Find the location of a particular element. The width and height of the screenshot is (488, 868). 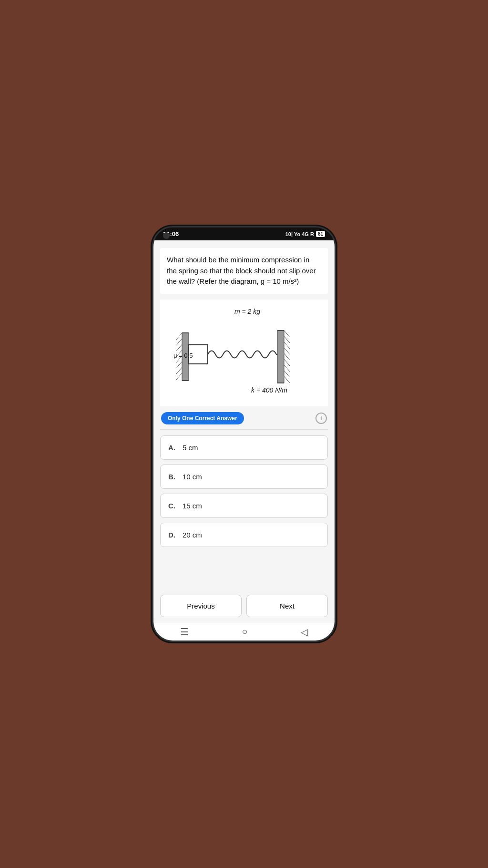

menu-icon: ☰ is located at coordinates (184, 632).